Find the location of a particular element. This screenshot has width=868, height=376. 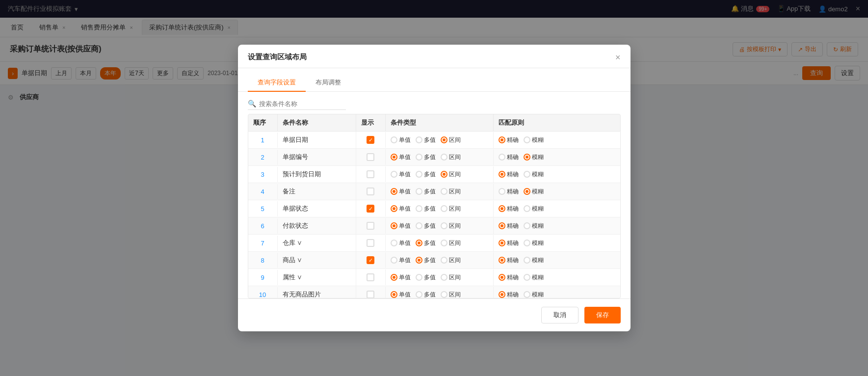

dialog-header: 设置查询区域布局 × is located at coordinates (434, 56).